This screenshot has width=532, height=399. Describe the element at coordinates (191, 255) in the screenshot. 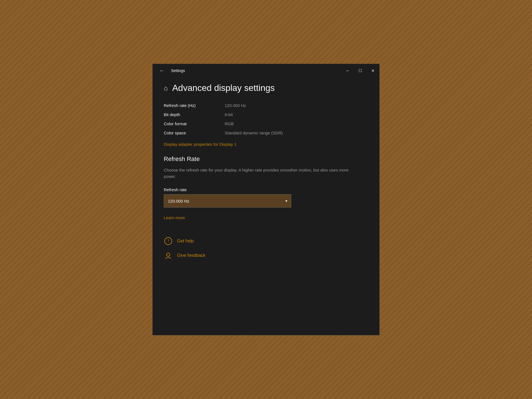

I see `give-feedback-label: Give feedback` at that location.